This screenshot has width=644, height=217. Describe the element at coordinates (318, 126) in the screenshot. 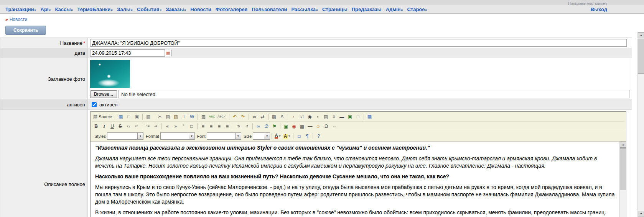

I see `smiley-icon: ☺` at that location.